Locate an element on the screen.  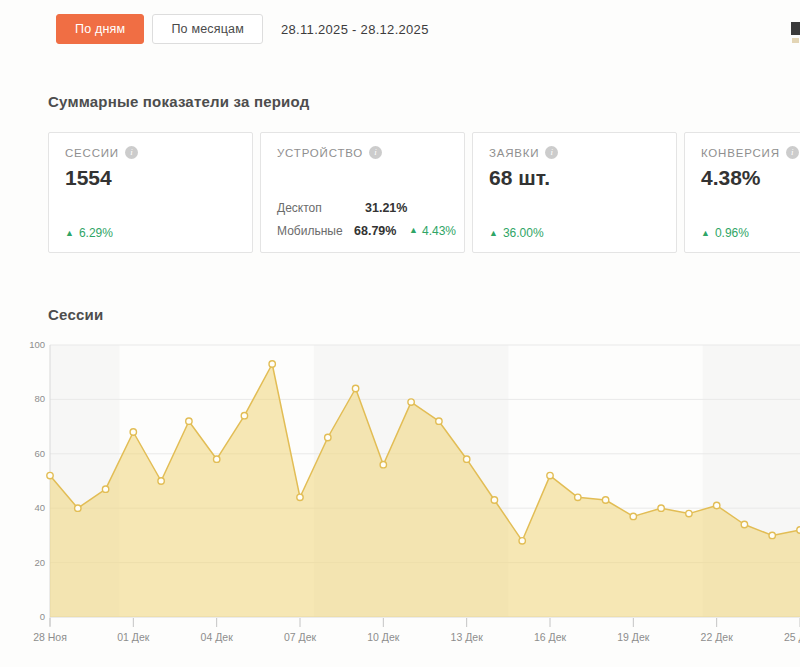
conversion-card: КОНВЕРСИЯ i 4.38% ▲ 0.96% is located at coordinates (742, 192).